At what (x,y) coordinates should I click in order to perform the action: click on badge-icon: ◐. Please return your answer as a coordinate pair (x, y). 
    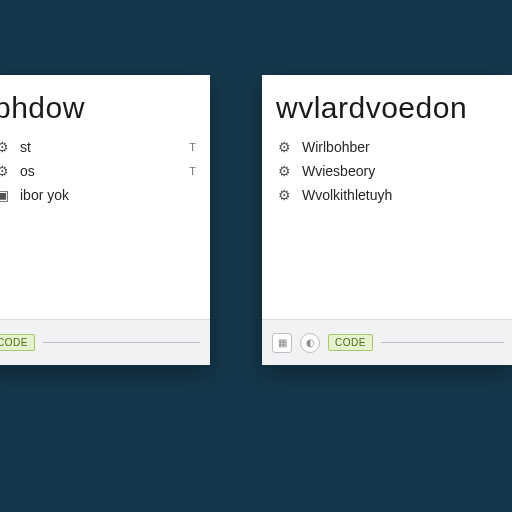
    Looking at the image, I should click on (310, 343).